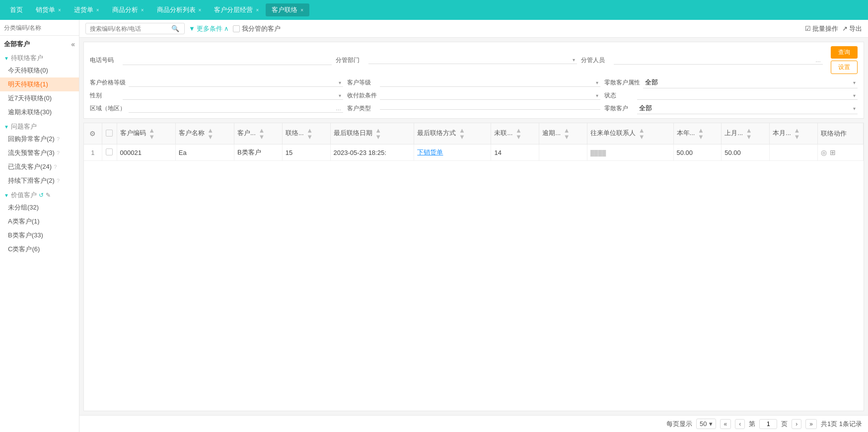 The image size is (868, 432). Describe the element at coordinates (227, 61) in the screenshot. I see `phone-input` at that location.